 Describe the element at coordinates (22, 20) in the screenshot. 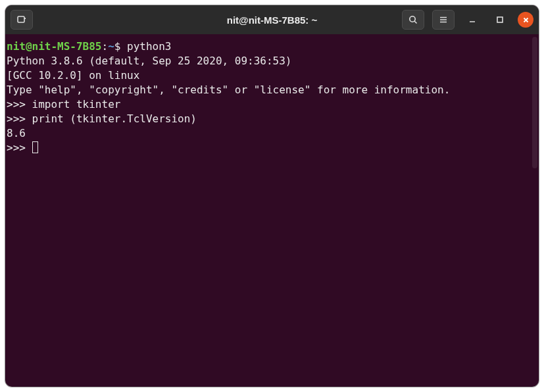

I see `new-tab-button` at that location.